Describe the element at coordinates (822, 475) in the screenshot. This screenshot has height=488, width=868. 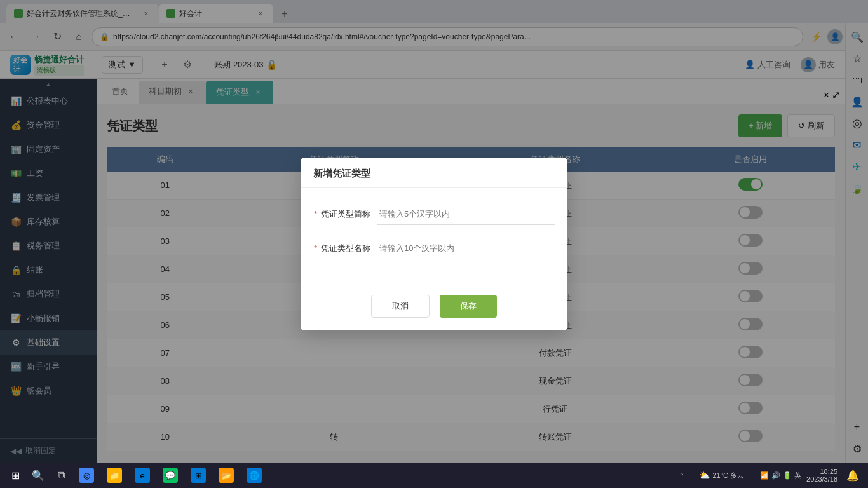
I see `taskbar-clock: 18:25 2023/3/18` at that location.